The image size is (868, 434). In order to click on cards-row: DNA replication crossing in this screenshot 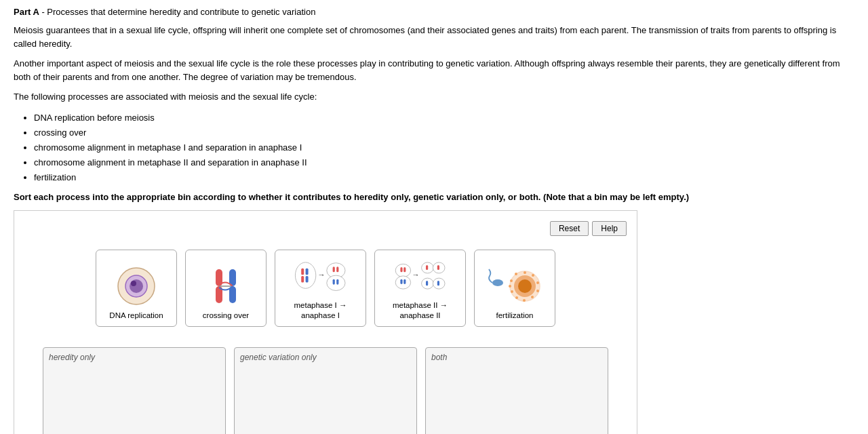, I will do `click(326, 288)`.